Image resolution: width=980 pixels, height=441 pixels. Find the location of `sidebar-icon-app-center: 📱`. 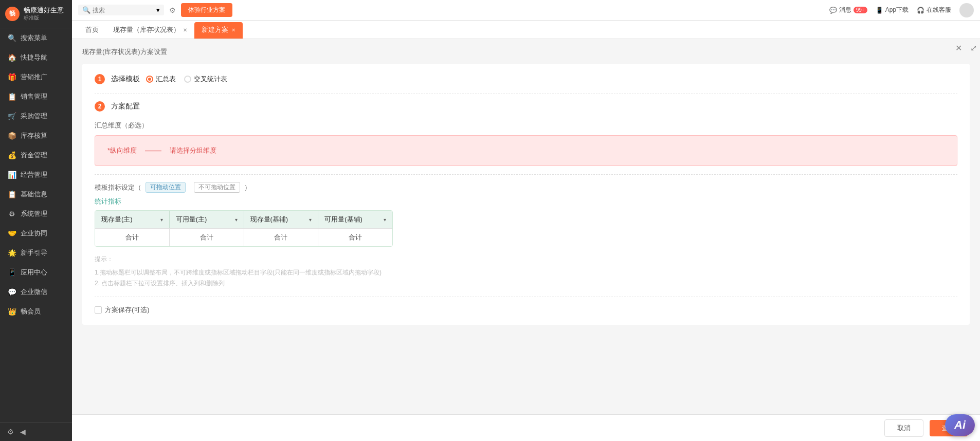

sidebar-icon-app-center: 📱 is located at coordinates (12, 272).